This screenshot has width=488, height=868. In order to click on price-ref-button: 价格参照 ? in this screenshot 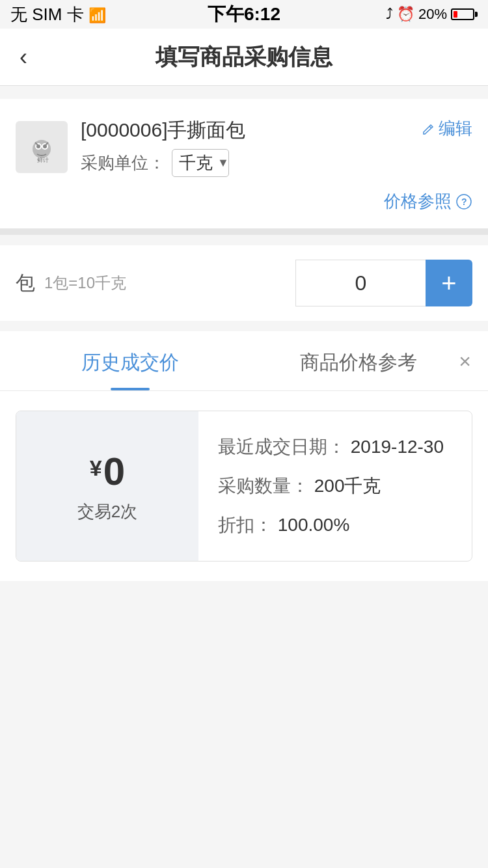, I will do `click(428, 202)`.